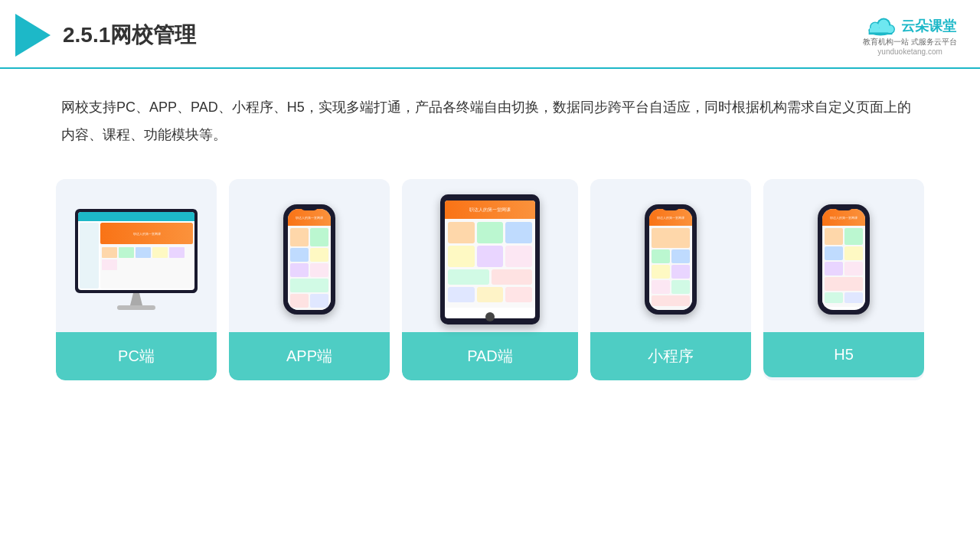 The height and width of the screenshot is (551, 980). What do you see at coordinates (844, 259) in the screenshot?
I see `phone-h5-icon: 职达人的第一堂网课` at bounding box center [844, 259].